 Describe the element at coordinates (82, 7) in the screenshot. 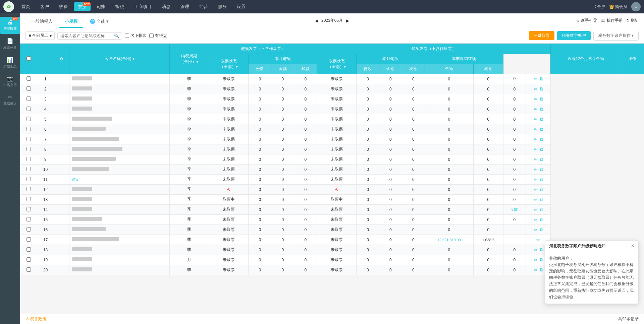

I see `nav-invoice: 票据new` at that location.